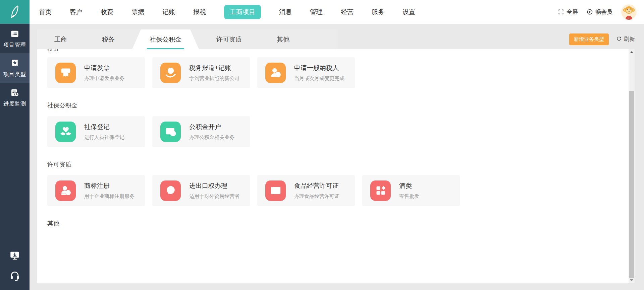 This screenshot has width=644, height=290. What do you see at coordinates (317, 191) in the screenshot?
I see `card-text: 食品经营许可证 办理食品经营许可证` at bounding box center [317, 191].